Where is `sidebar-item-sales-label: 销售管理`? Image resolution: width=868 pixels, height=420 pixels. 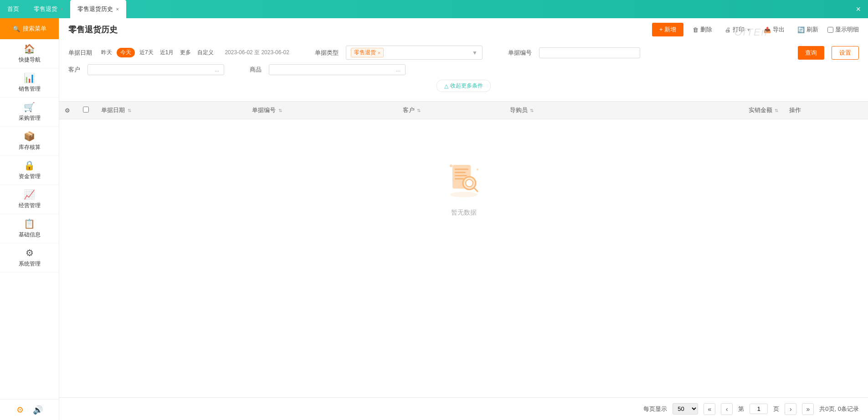
sidebar-item-sales-label: 销售管理 is located at coordinates (30, 89).